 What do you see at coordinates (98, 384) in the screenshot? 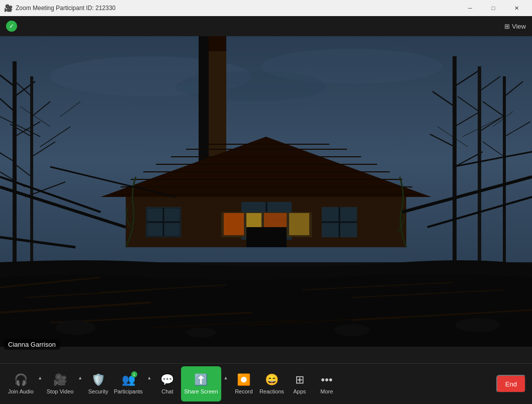
I see `security-button: 🛡️ Security` at bounding box center [98, 384].